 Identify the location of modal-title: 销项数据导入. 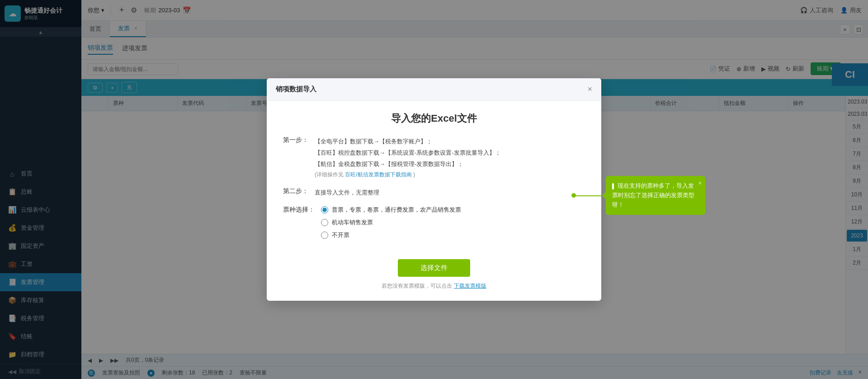
(296, 90).